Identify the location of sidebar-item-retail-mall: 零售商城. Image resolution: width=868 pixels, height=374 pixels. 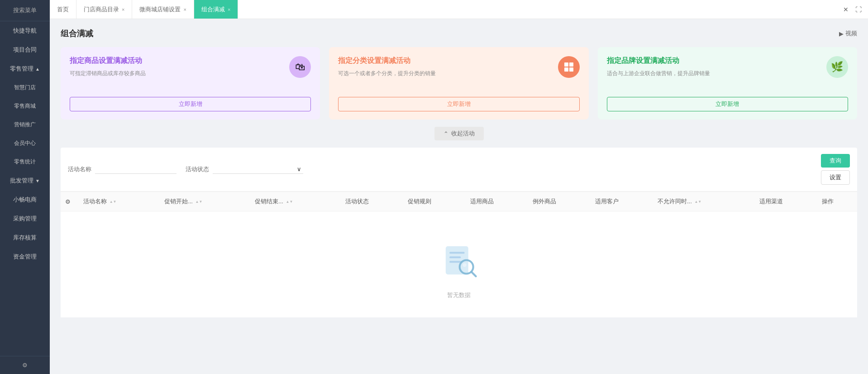
(25, 106).